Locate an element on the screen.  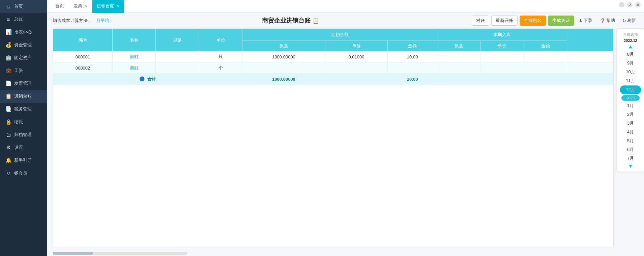
sidebar-item-reports: 📊 报表中心 is located at coordinates (24, 32).